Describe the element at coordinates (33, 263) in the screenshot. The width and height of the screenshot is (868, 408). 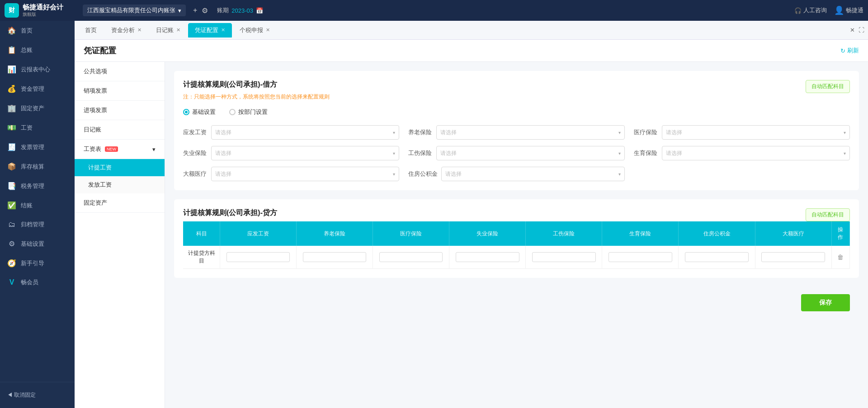
I see `sidebar-item-guide-label: 新手引导` at that location.